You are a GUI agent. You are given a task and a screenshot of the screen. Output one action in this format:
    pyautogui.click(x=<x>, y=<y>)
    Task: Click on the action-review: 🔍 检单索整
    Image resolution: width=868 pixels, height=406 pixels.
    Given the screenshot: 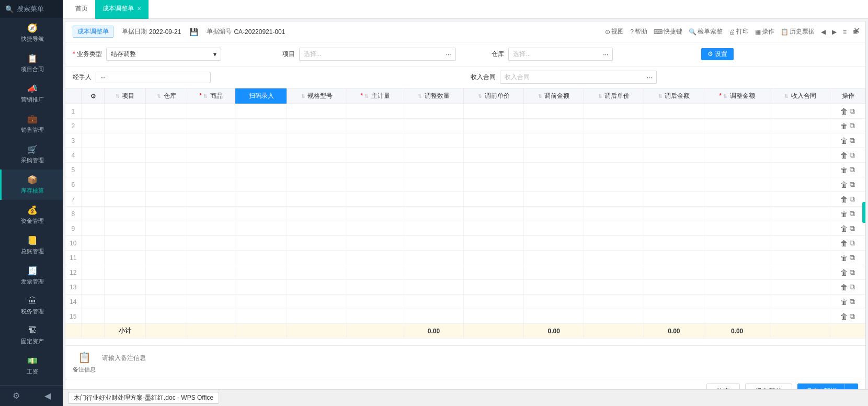 What is the action you would take?
    pyautogui.click(x=706, y=31)
    